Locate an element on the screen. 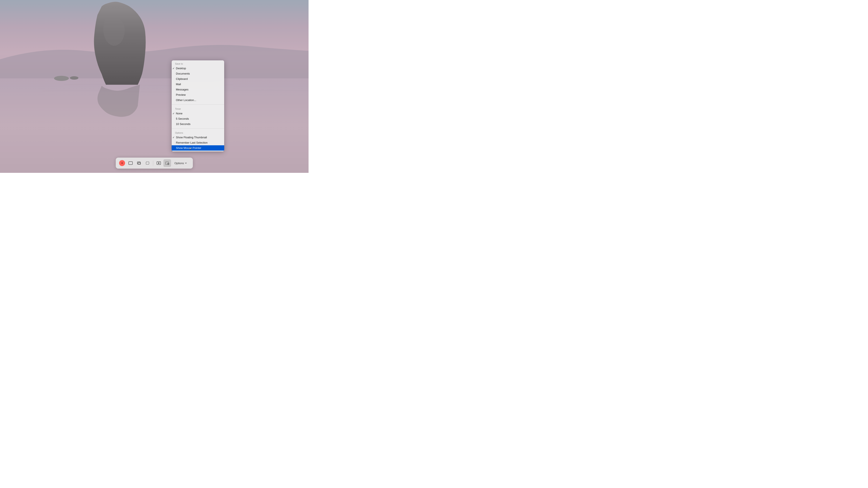 The image size is (868, 488). menu-item-desktop: ✓ Desktop is located at coordinates (198, 68).